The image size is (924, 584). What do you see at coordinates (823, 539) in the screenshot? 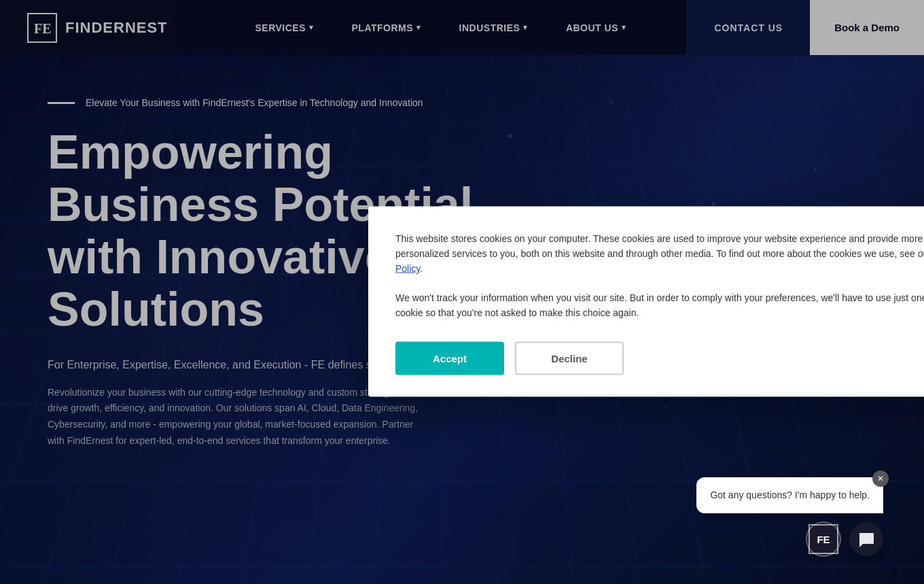
I see `chat-avatar-button: FE` at bounding box center [823, 539].